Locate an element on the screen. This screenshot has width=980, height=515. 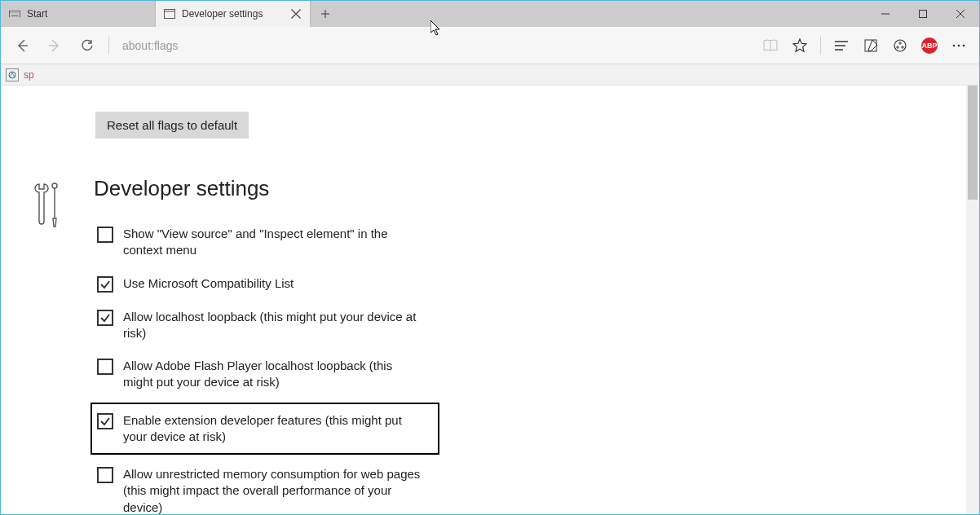
option-row: Allow Adobe Flash Player localhost loopb… is located at coordinates (261, 375).